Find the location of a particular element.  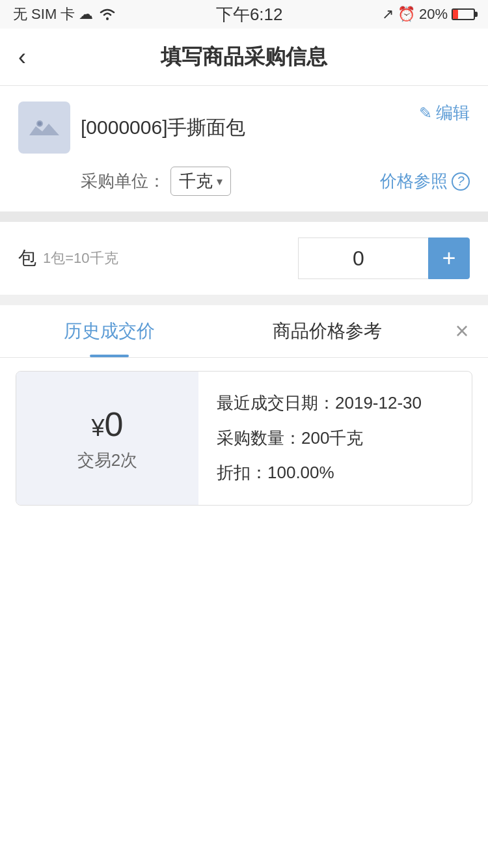

tab-header: 历史成交价 商品价格参考 × is located at coordinates (244, 332).